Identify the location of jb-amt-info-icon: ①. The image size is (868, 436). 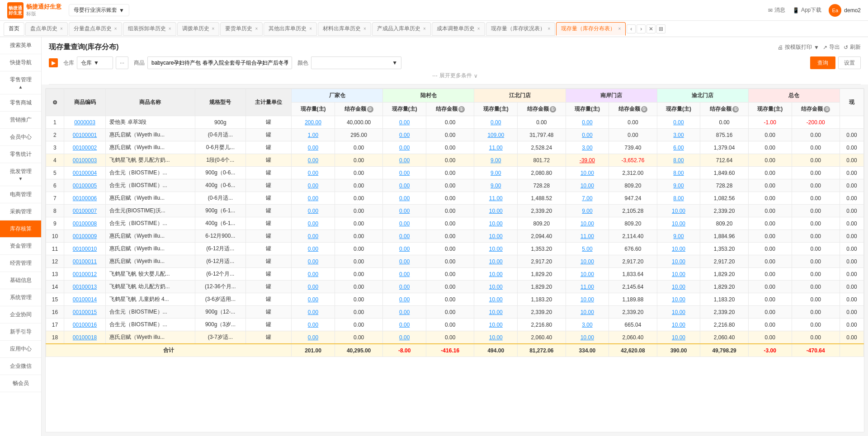
(553, 109).